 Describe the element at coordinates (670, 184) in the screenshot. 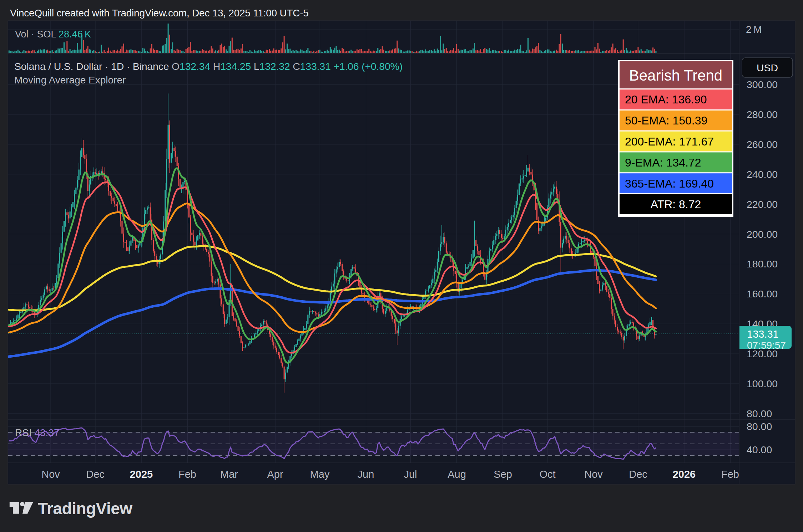

I see `svg-text: 365-EMA: 169.40` at that location.